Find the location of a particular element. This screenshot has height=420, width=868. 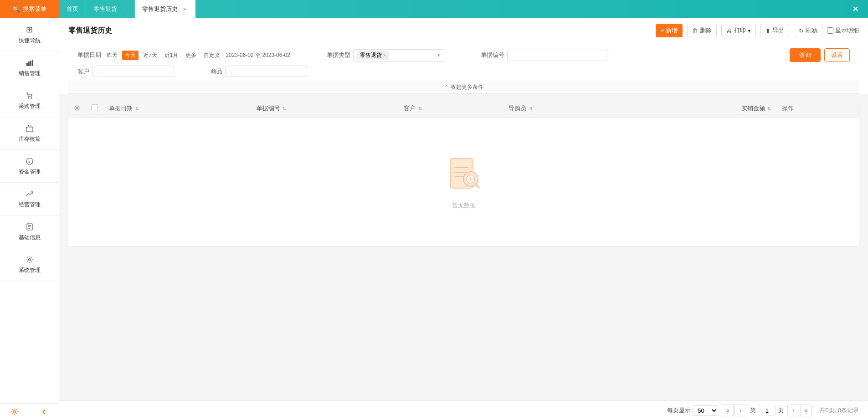

sidebar-settings-btn is located at coordinates (15, 412).